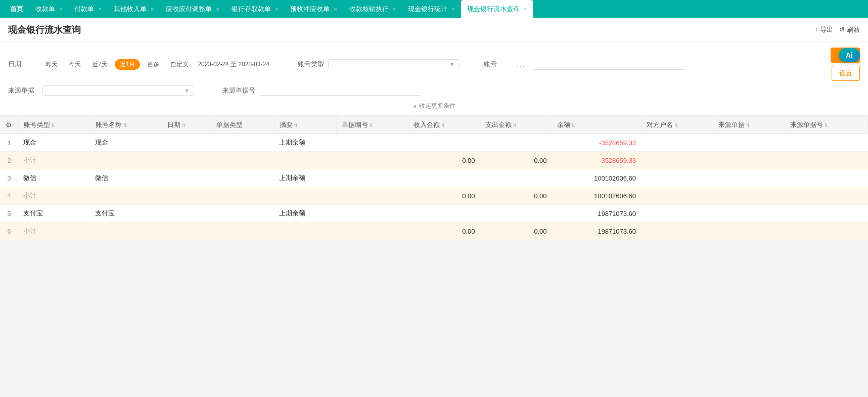 This screenshot has height=397, width=868. I want to click on td-balance: 100102606.60, so click(597, 178).